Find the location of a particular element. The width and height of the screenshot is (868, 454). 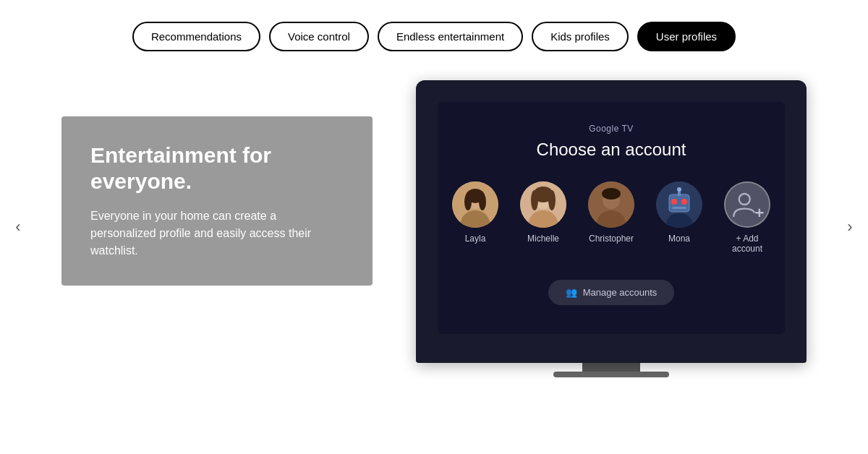

manage-accounts-button: 👥 Manage accounts is located at coordinates (612, 292).